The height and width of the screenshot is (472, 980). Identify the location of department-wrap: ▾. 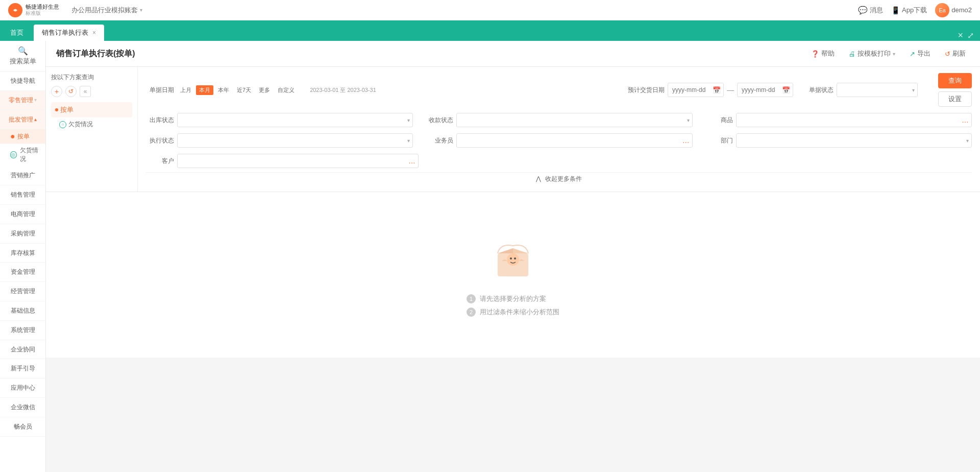
(854, 140).